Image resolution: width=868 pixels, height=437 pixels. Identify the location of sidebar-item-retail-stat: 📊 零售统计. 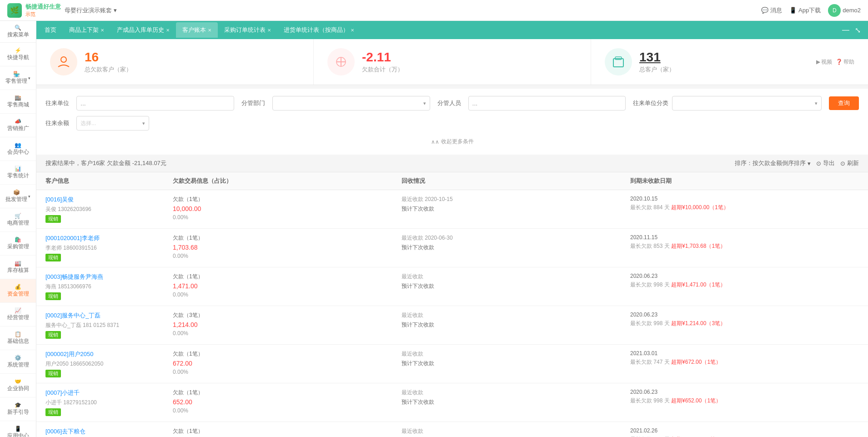
(18, 173).